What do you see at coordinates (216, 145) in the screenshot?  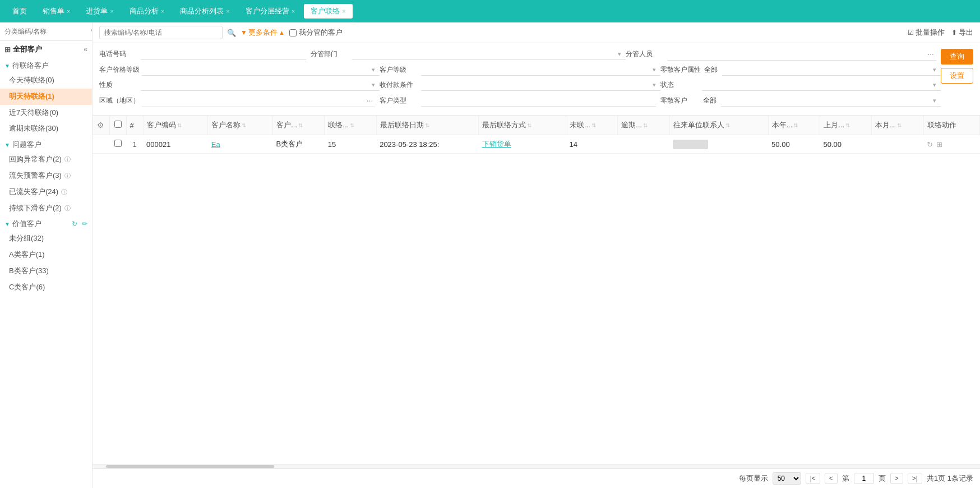 I see `customer-name-link: Ea` at bounding box center [216, 145].